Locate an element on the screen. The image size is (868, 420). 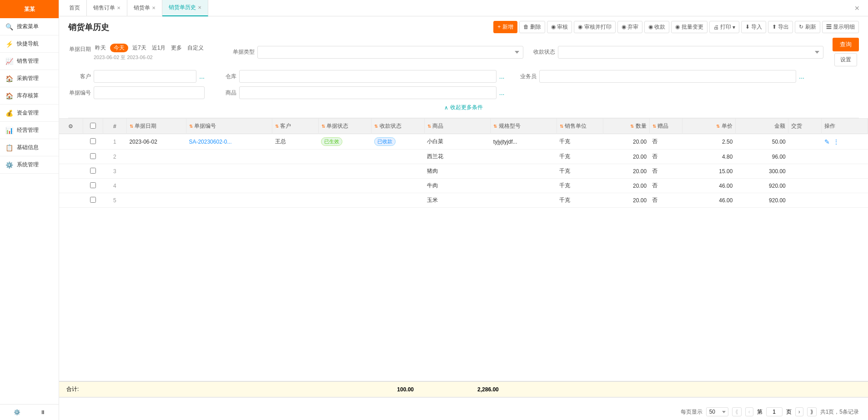
sidebar-item-purchase-mgmt: 🏠 采购管理 is located at coordinates (29, 79).